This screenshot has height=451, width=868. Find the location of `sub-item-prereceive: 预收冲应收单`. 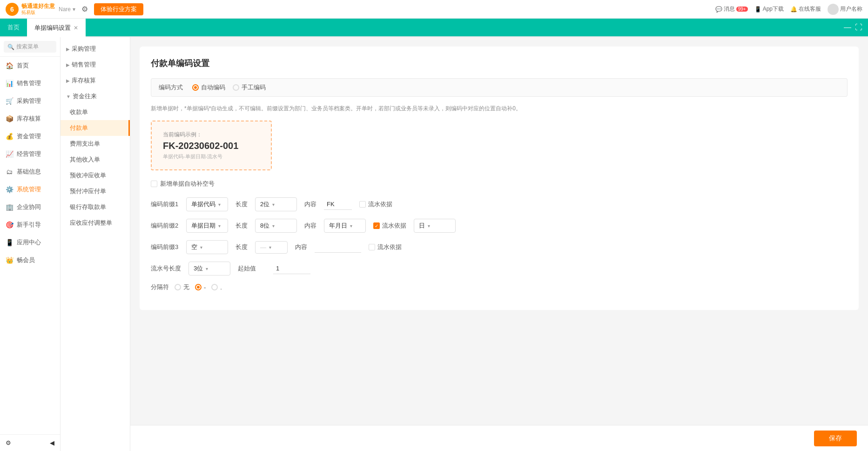

sub-item-prereceive: 预收冲应收单 is located at coordinates (95, 175).